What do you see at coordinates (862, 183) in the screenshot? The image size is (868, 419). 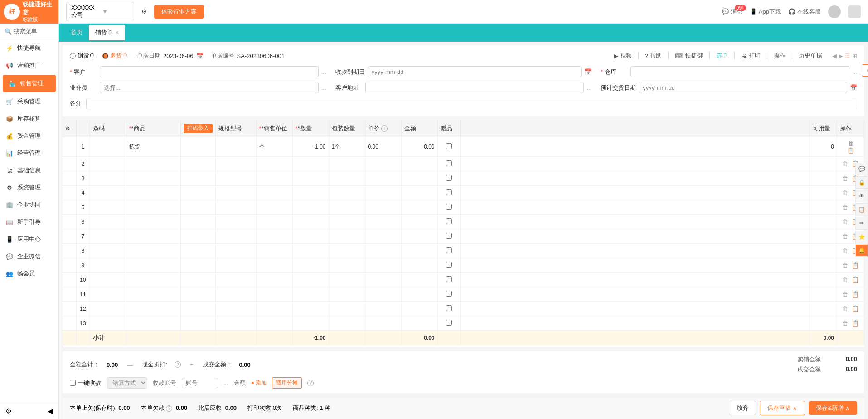 I see `float-btn-2: 🔒` at bounding box center [862, 183].